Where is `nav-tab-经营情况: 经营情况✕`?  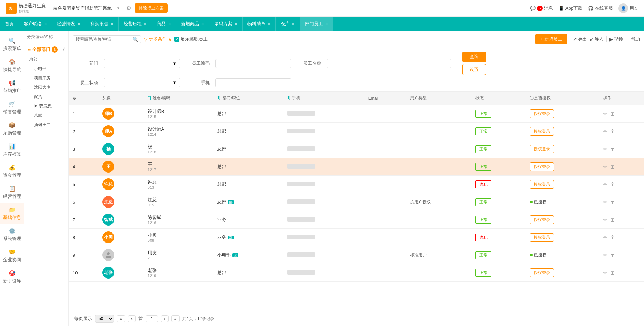
nav-tab-经营情况: 经营情况✕ is located at coordinates (69, 24).